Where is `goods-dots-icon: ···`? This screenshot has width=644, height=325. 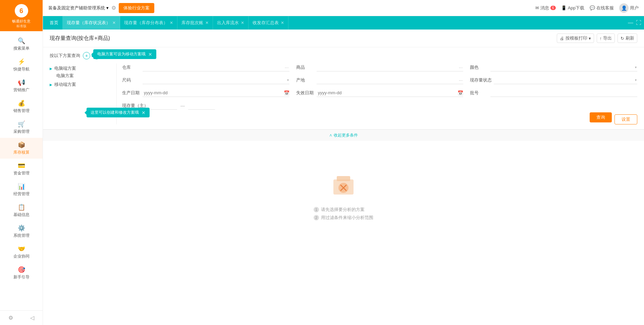 goods-dots-icon: ··· is located at coordinates (461, 67).